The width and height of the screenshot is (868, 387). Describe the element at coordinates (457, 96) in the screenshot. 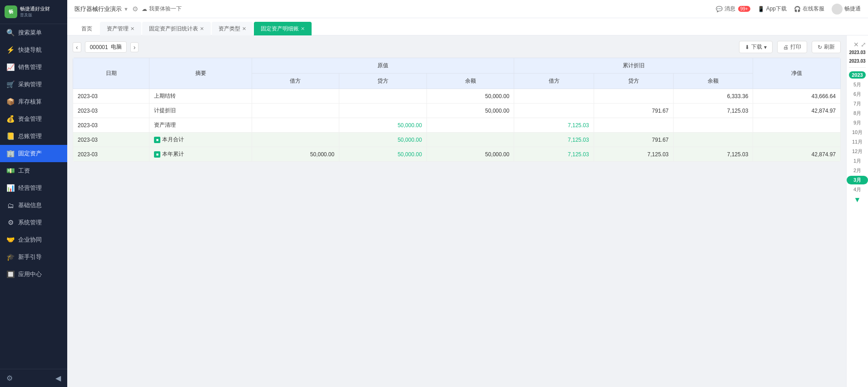

I see `table-row: 2023-03 上期结转 50,000.00 6,333.36 43,666.6…` at that location.